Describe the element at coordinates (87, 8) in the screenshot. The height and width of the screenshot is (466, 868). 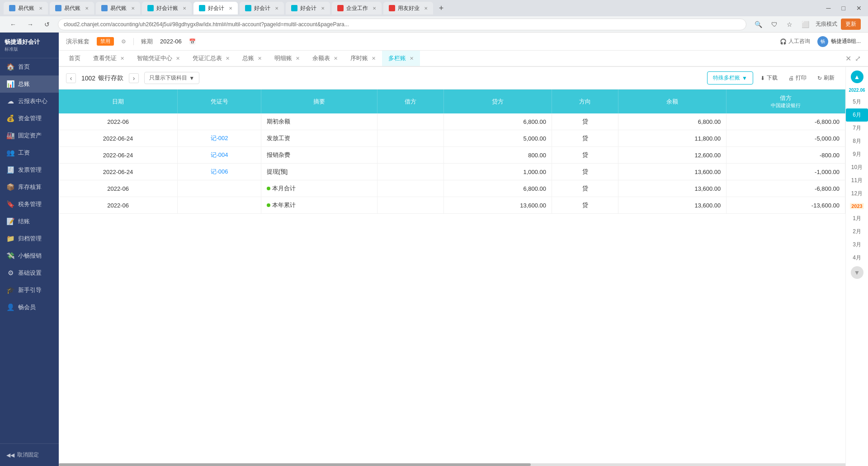
I see `tab-close-2: ✕` at that location.